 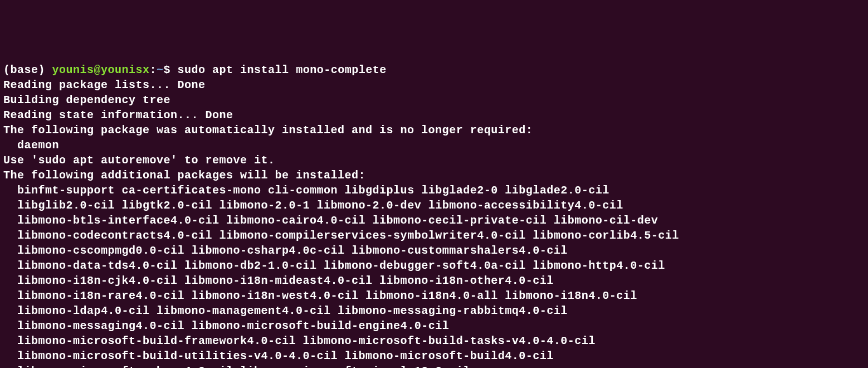 What do you see at coordinates (313, 205) in the screenshot?
I see `package-list-line: libglib2.0-cil libgtk2.0-cil libmono-2.0…` at bounding box center [313, 205].